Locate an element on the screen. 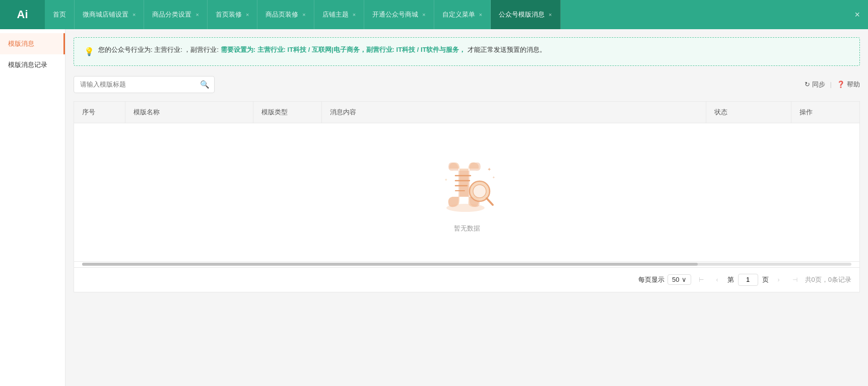 The width and height of the screenshot is (868, 386). table-header: 序号模版名称模版类型消息内容状态操作 is located at coordinates (467, 112).